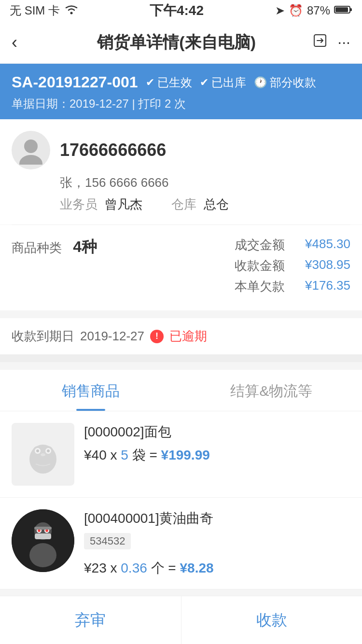  I want to click on nav-actions: ···, so click(331, 42).